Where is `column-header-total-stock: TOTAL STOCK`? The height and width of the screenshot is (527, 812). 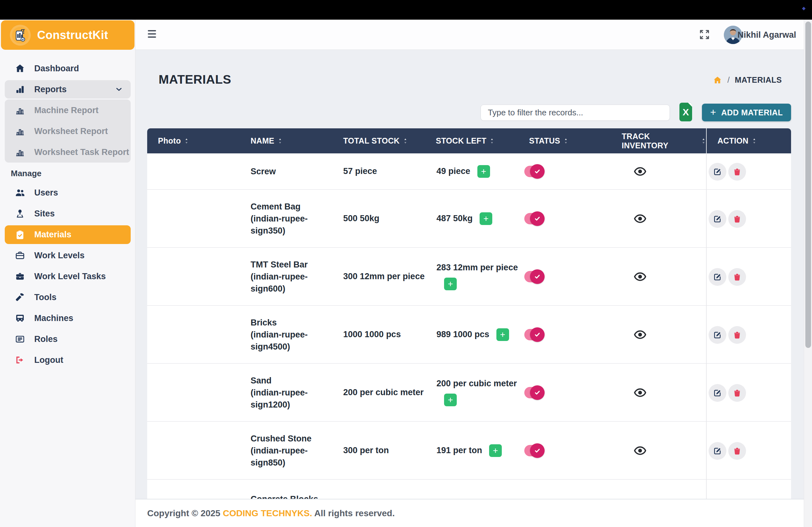 column-header-total-stock: TOTAL STOCK is located at coordinates (379, 141).